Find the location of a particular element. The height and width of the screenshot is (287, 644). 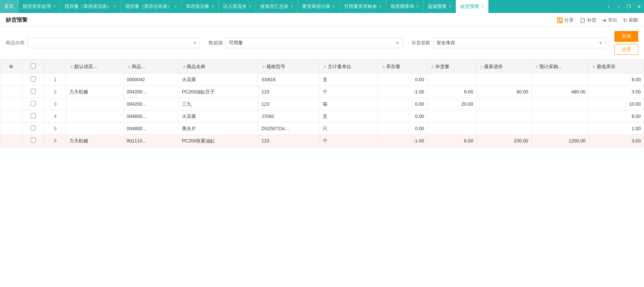

tab-close-receive-summary: × is located at coordinates (292, 6).